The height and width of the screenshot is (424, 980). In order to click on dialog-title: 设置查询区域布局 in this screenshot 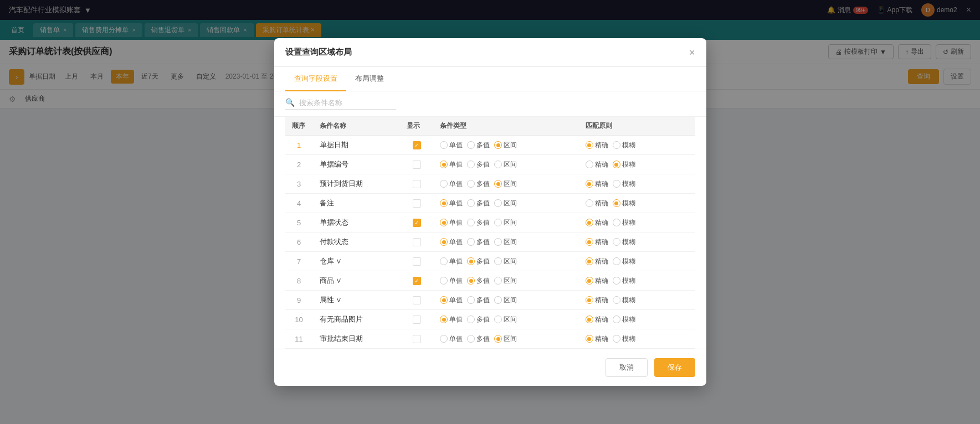, I will do `click(319, 52)`.